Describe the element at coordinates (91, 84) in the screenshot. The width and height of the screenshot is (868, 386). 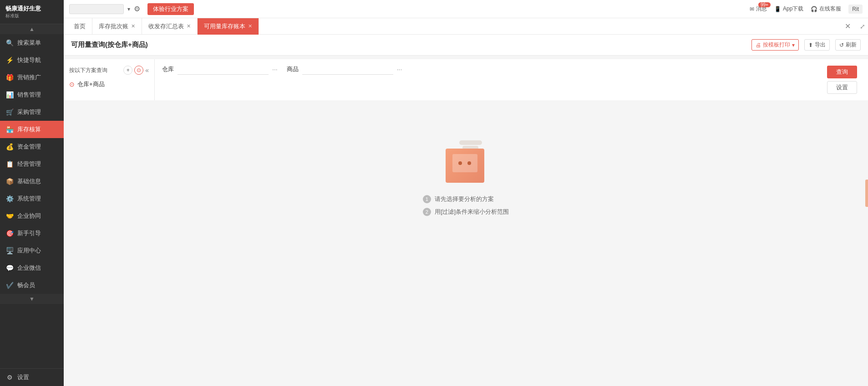
I see `scheme-label: 仓库+商品` at that location.